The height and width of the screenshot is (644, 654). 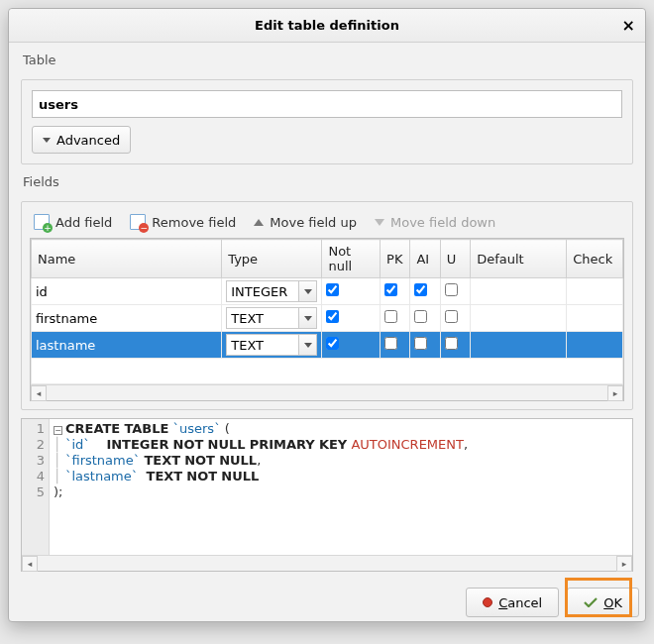 I want to click on table-section: Advanced, so click(x=327, y=122).